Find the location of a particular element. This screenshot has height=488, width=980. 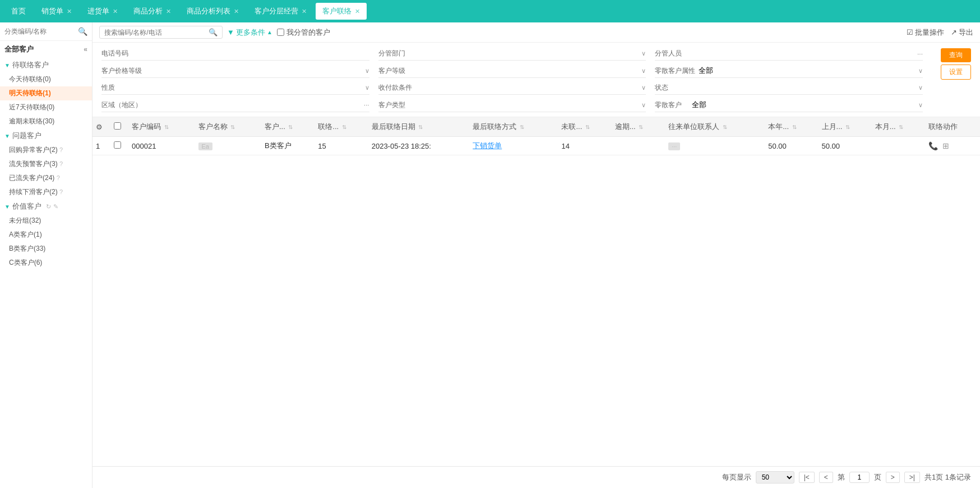

prev-page-btn: < is located at coordinates (826, 477).